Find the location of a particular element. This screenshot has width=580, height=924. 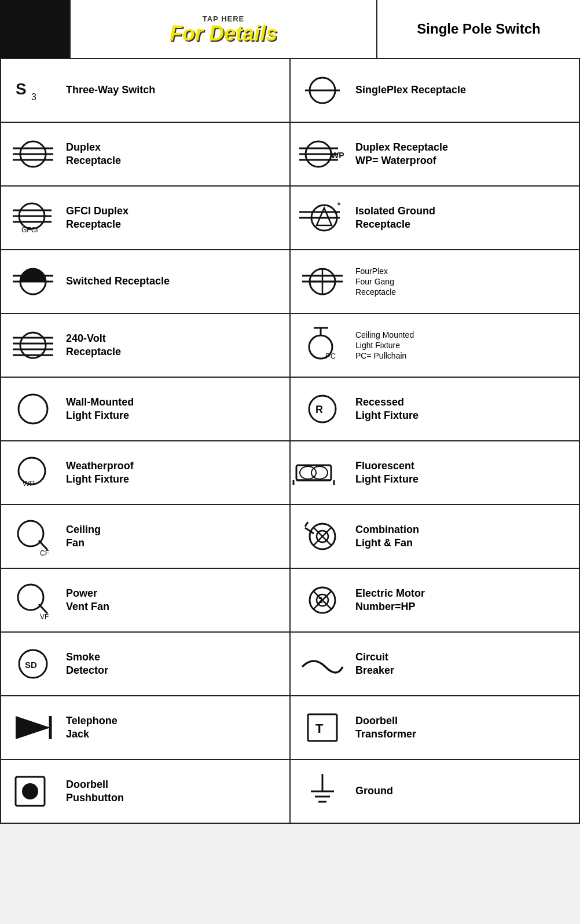

cell-recessed: R RecessedLight Fixture is located at coordinates (434, 410).